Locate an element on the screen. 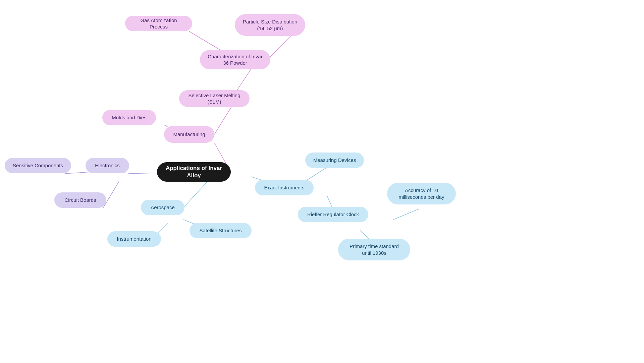 This screenshot has width=644, height=363. electronics-node: Electronics is located at coordinates (107, 166).